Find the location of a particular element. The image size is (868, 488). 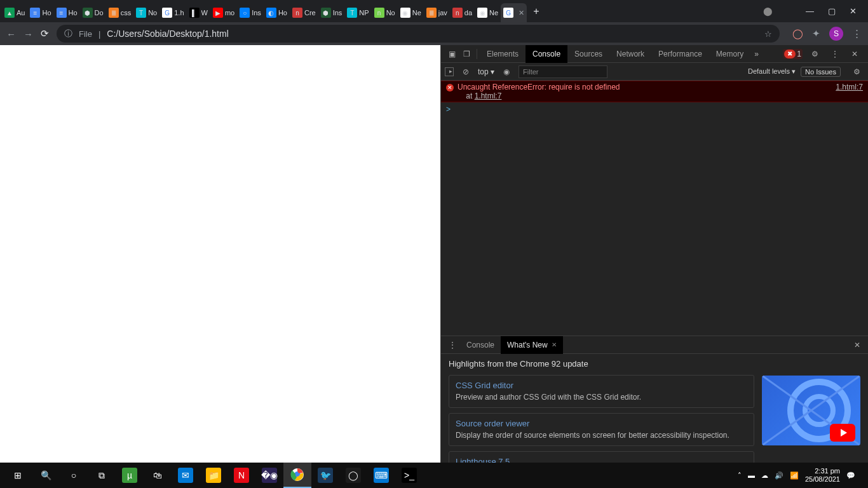

browser-tab: ⬢Do is located at coordinates (93, 13).